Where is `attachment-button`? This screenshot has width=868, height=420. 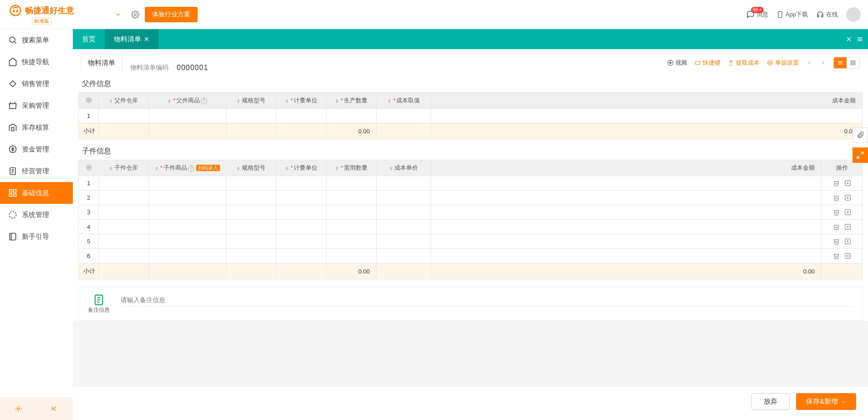 attachment-button is located at coordinates (860, 135).